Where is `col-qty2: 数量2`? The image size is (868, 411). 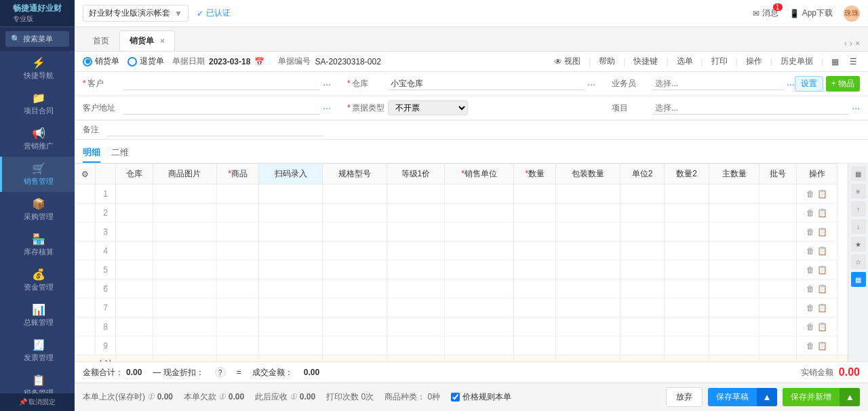
col-qty2: 数量2 is located at coordinates (687, 174).